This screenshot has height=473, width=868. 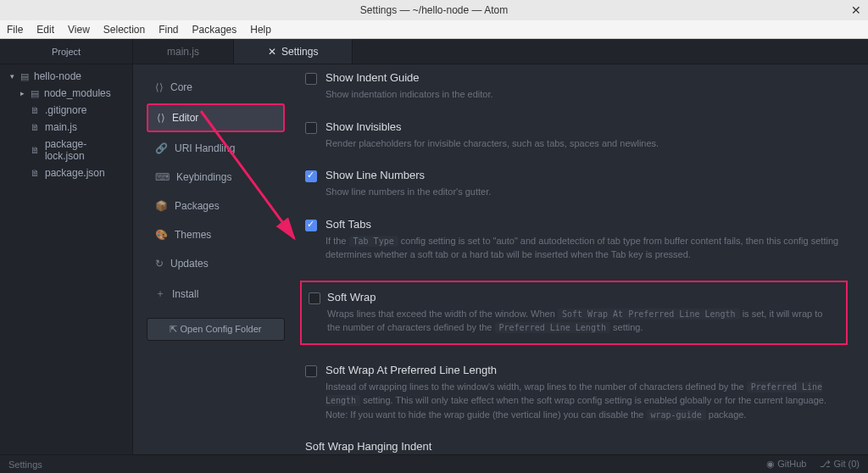 I want to click on nav-updates: ↻Updates, so click(x=215, y=264).